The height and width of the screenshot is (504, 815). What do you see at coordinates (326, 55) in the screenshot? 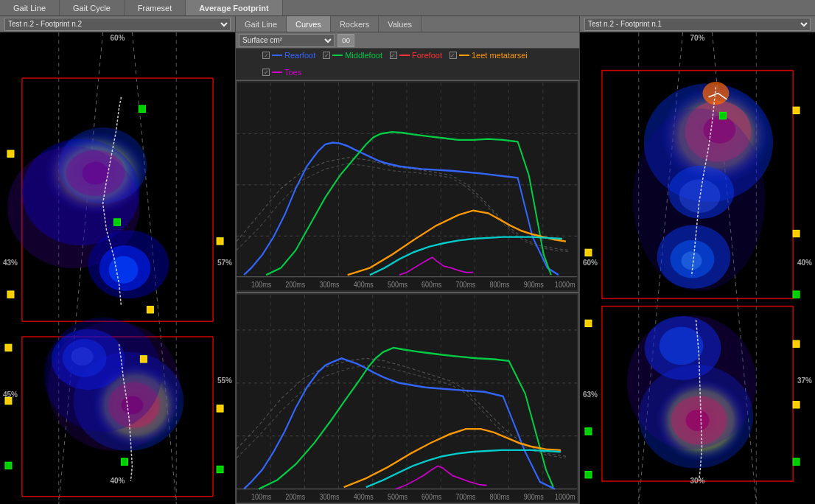
I see `legend-middlefoot-checkbox: ✓` at bounding box center [326, 55].